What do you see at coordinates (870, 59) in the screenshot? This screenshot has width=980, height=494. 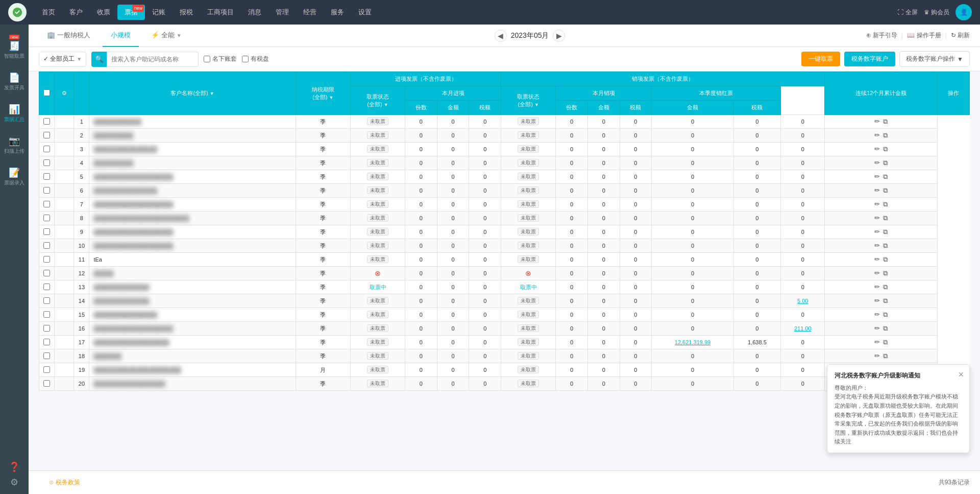 I see `digital-account-btn: 税务数字账户` at bounding box center [870, 59].